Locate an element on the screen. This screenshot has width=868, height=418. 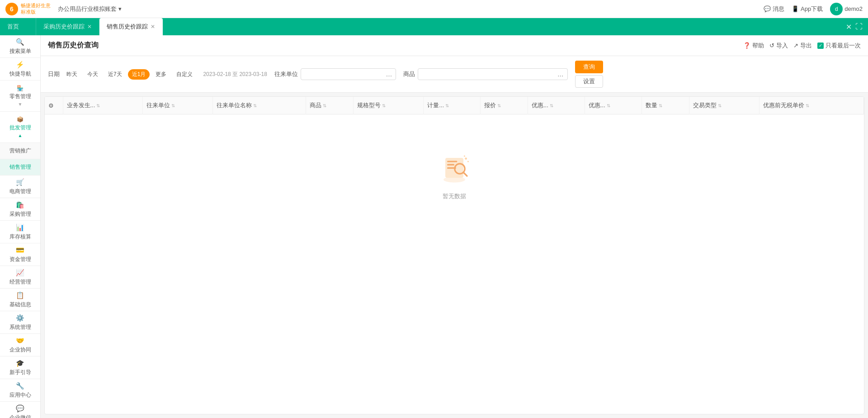
sidebar-item-quick-nav: ⚡ 快捷导航 is located at coordinates (20, 69).